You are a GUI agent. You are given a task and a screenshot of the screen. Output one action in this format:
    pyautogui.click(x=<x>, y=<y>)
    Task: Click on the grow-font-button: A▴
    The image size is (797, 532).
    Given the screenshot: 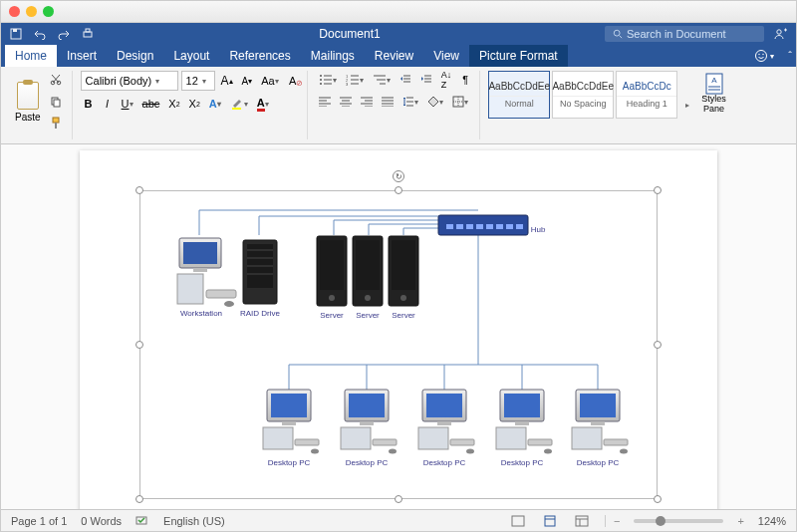 What is the action you would take?
    pyautogui.click(x=227, y=81)
    